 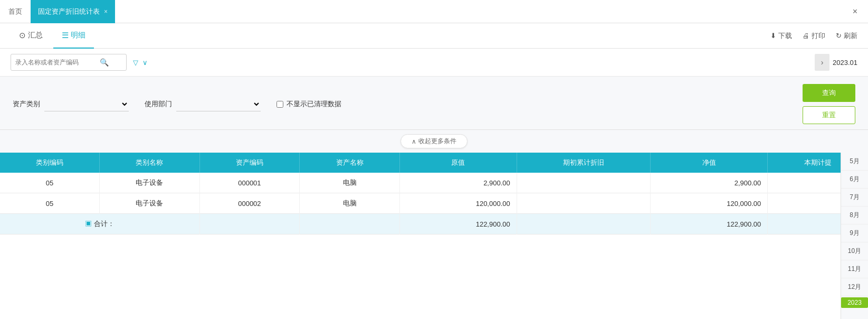 I want to click on table-row: 05 电子设备 000002 电脑 120,000.00 120,000.00, so click(x=434, y=204).